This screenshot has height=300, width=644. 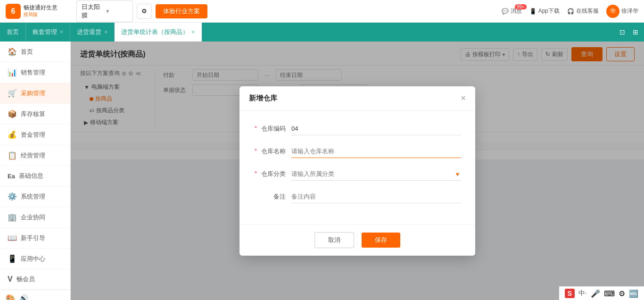 What do you see at coordinates (35, 217) in the screenshot?
I see `sidebar-item-enterprise: 🏢 企业协同` at bounding box center [35, 217].